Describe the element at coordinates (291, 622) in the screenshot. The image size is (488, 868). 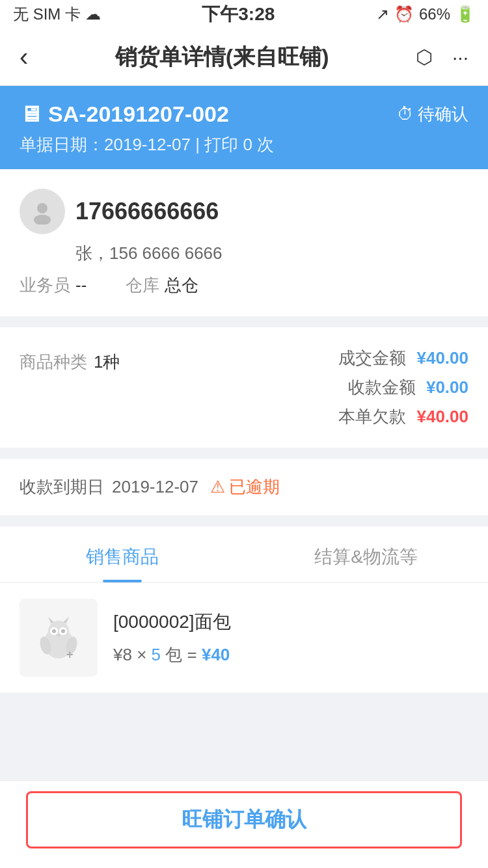
I see `product-name: [0000002]面包` at that location.